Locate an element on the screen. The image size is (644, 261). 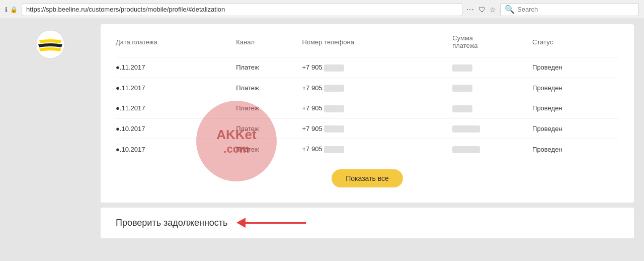
browser-chrome: ℹ 🔒 https://spb.beeline.ru/customers/pro… is located at coordinates (322, 10).